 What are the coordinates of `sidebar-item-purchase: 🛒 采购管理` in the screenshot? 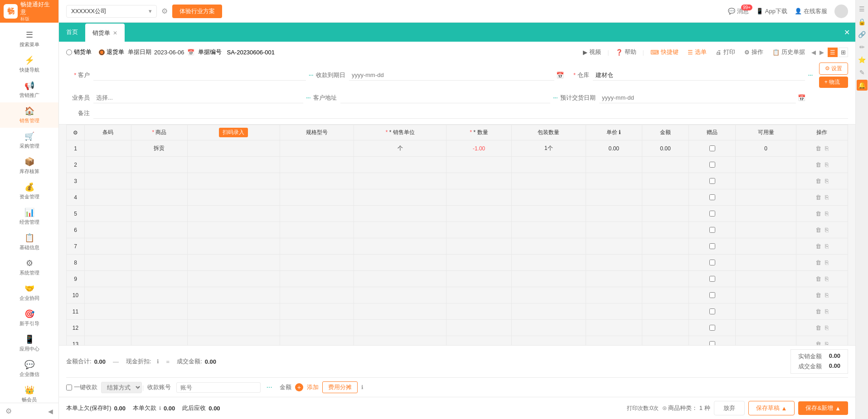 It's located at (29, 140).